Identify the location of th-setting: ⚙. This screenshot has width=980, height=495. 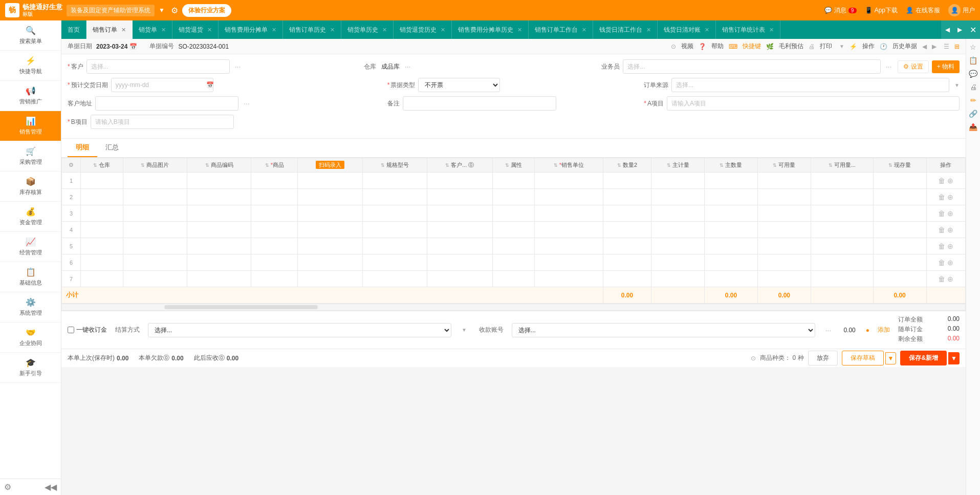
(72, 165).